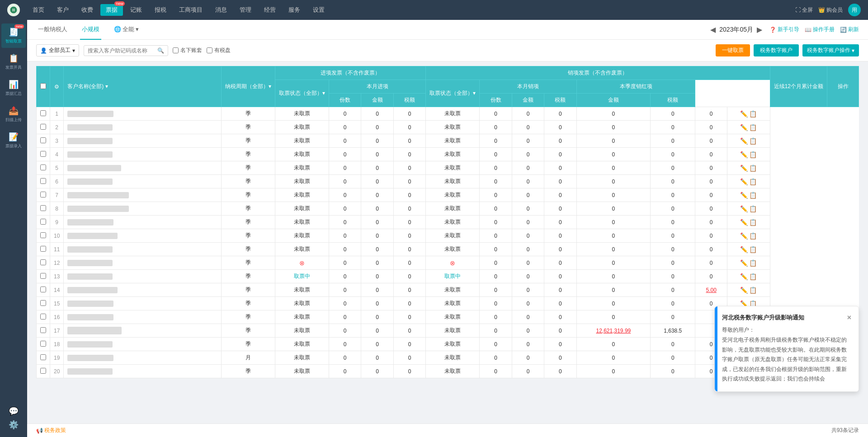  I want to click on tab-small-scale: 小规模, so click(90, 30).